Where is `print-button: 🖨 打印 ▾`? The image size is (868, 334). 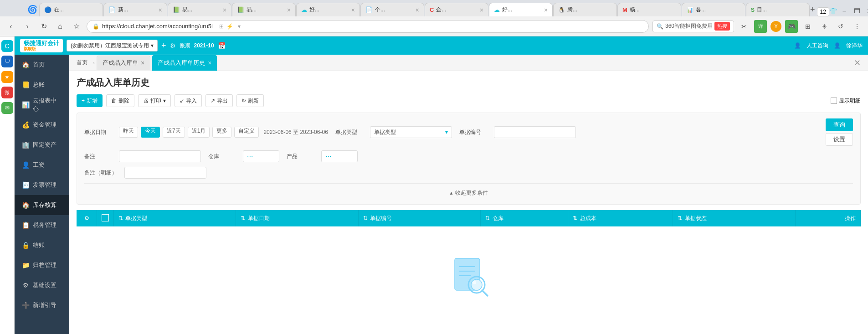
print-button: 🖨 打印 ▾ is located at coordinates (154, 101).